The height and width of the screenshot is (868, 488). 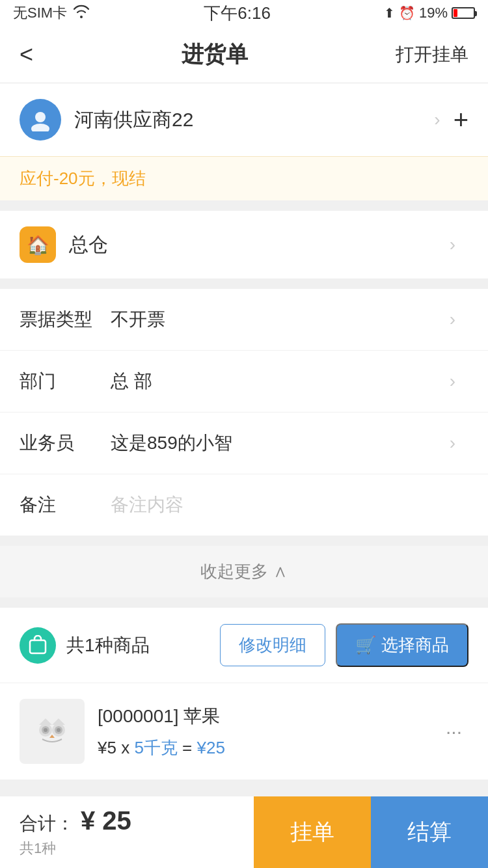 I want to click on product-info: [0000001] 苹果 ¥5 x 5千克 = ¥25, so click(x=262, y=731).